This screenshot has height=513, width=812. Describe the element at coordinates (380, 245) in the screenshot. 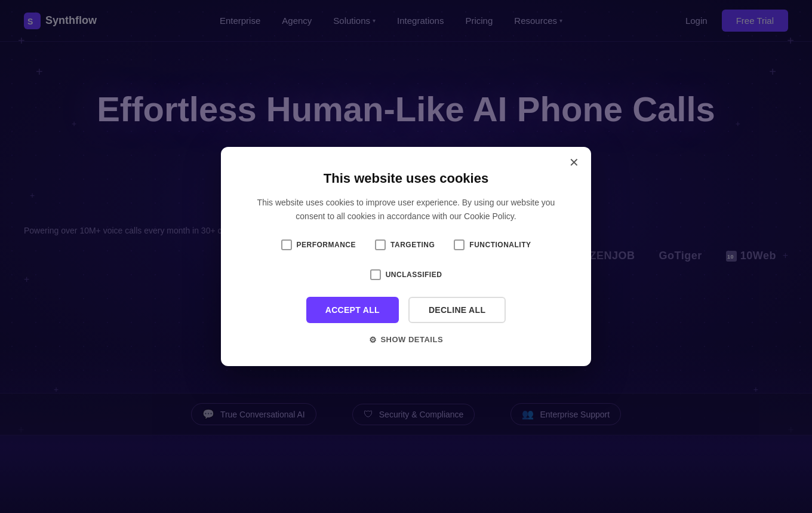

I see `targeting-checkbox` at that location.